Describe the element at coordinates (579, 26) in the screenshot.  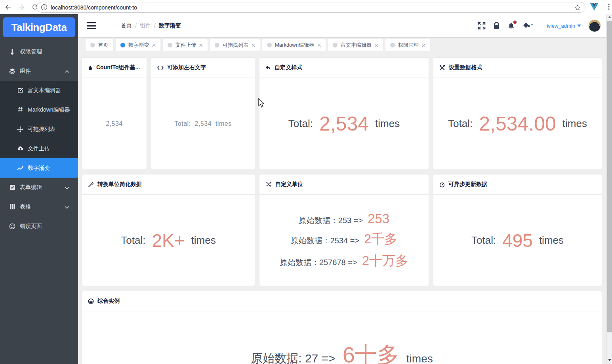
I see `caret-down-icon` at that location.